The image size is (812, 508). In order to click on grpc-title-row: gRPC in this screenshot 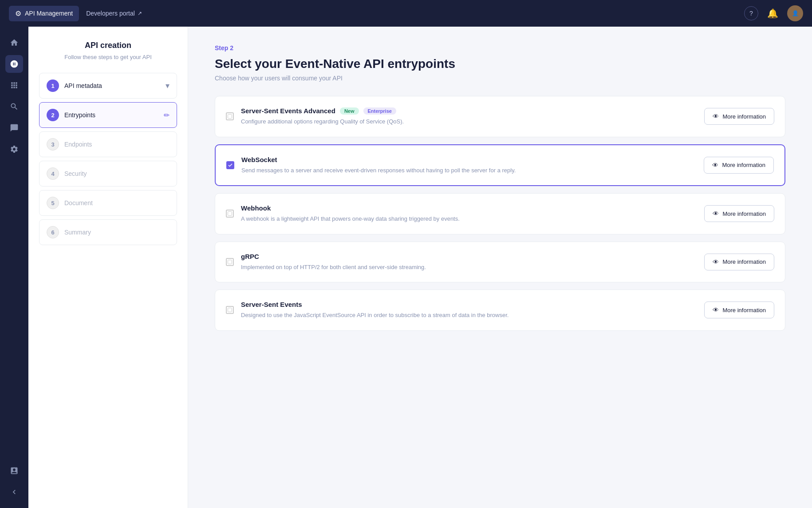, I will do `click(469, 257)`.